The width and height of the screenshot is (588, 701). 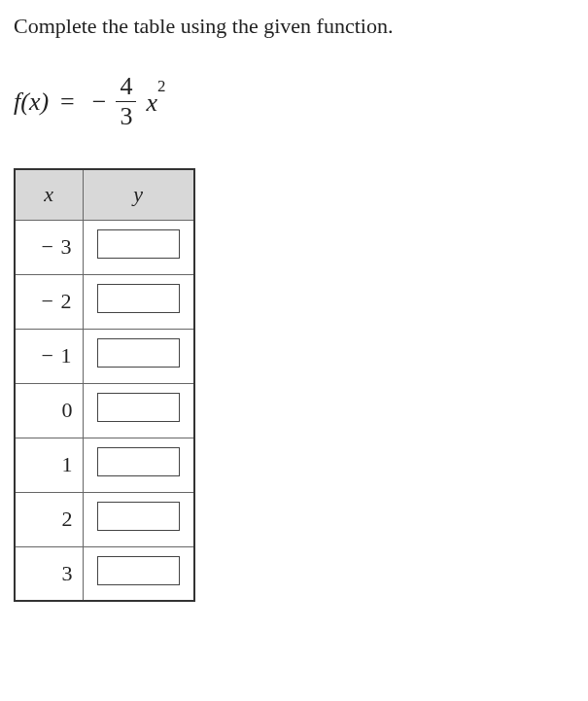 What do you see at coordinates (152, 101) in the screenshot?
I see `variable-x: x` at bounding box center [152, 101].